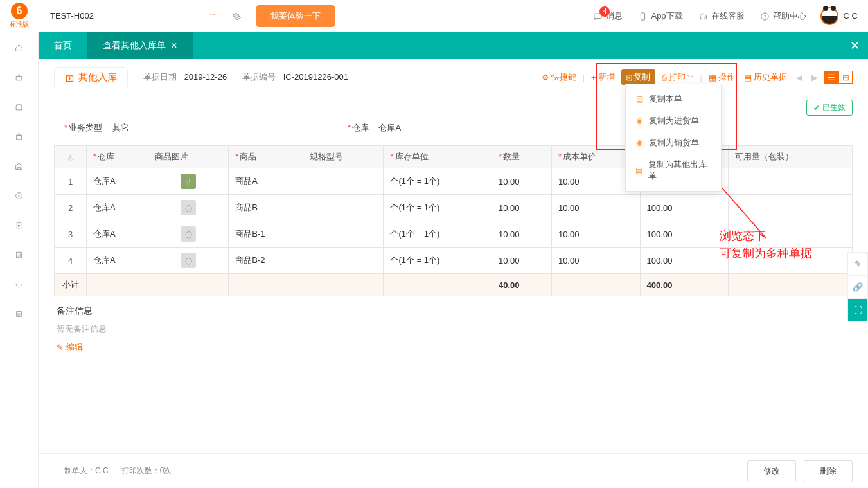  Describe the element at coordinates (559, 77) in the screenshot. I see `shortcut-button: ⚙ 快捷键` at that location.